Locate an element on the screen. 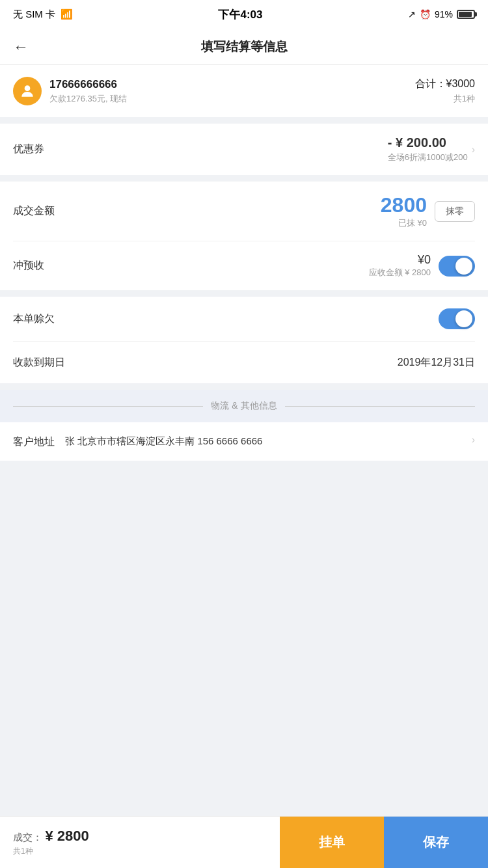 This screenshot has height=868, width=488. debt-row: 本单赊欠 is located at coordinates (244, 319).